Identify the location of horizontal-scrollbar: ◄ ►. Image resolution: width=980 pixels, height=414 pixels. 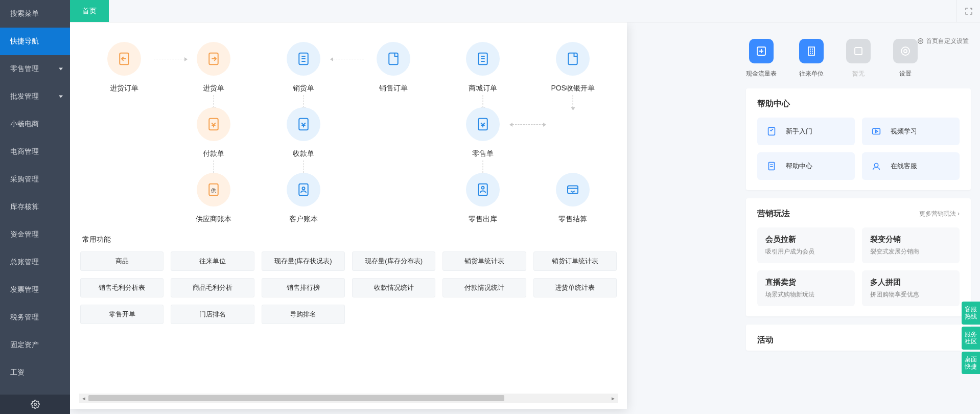
(348, 398).